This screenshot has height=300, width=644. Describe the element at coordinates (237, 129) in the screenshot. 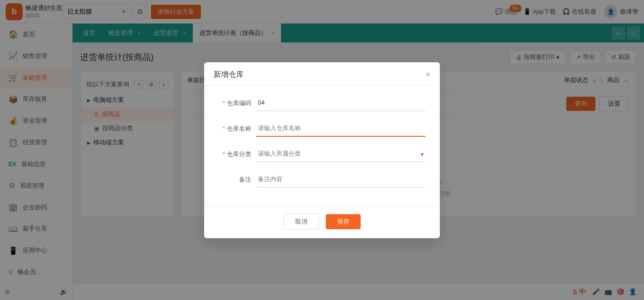

I see `name-label: 仓库名称` at that location.